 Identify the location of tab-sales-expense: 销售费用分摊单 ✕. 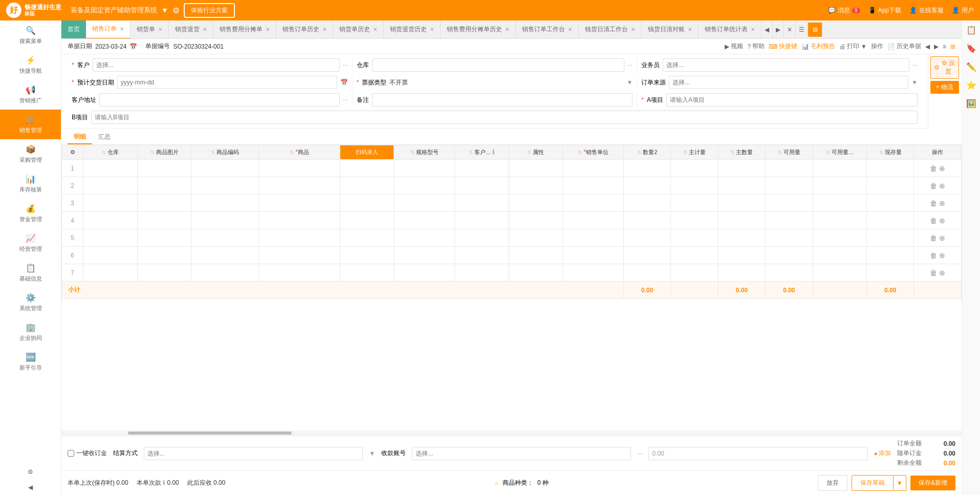
(245, 30).